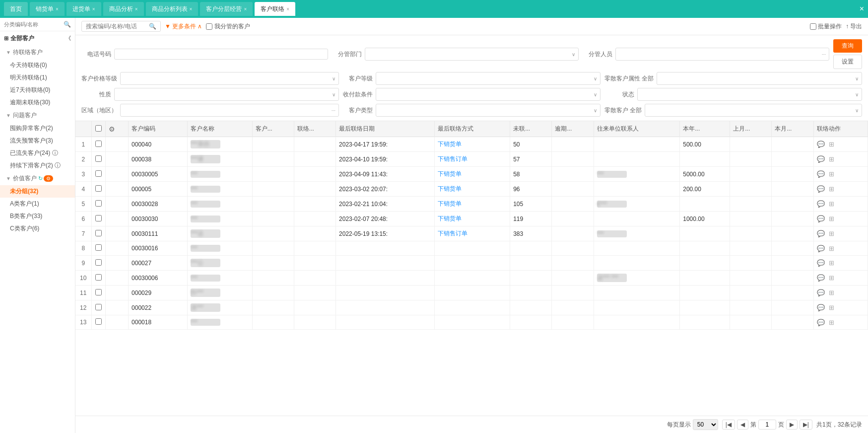 The width and height of the screenshot is (868, 433). Describe the element at coordinates (38, 192) in the screenshot. I see `sidebar-item-unassigned: 未分组(32)` at that location.